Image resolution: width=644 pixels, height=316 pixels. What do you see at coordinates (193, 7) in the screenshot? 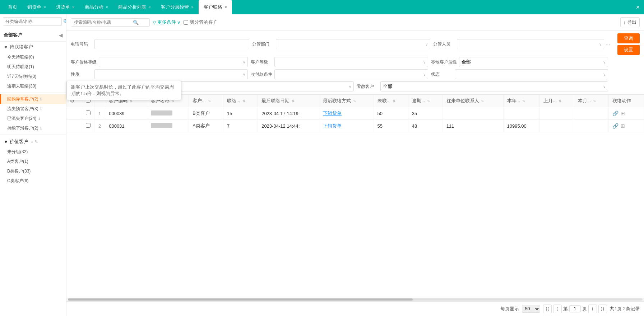
I see `nav-close-customer-tier: ×` at bounding box center [193, 7].